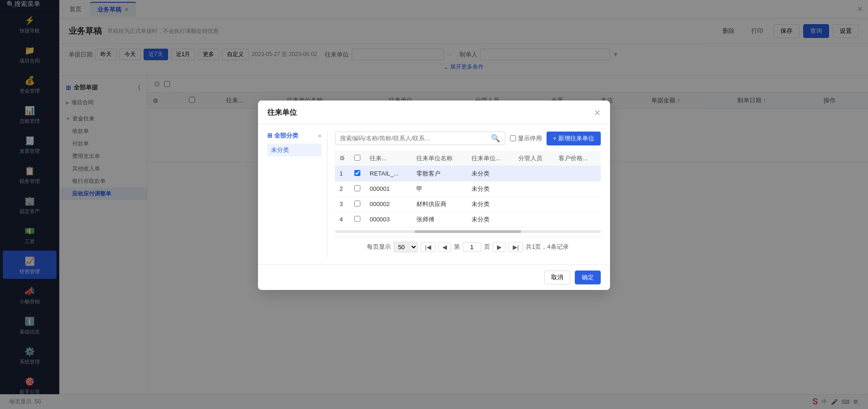 Image resolution: width=868 pixels, height=409 pixels. What do you see at coordinates (297, 195) in the screenshot?
I see `modal-left-panel: ⊞ 全部分类 « 未分类` at bounding box center [297, 195].